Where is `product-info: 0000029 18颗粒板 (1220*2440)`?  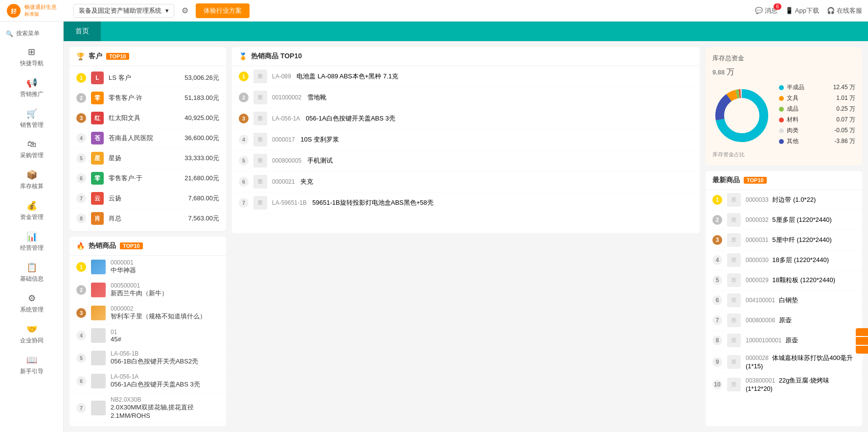
product-info: 0000029 18颗粒板 (1220*2440) is located at coordinates (791, 280).